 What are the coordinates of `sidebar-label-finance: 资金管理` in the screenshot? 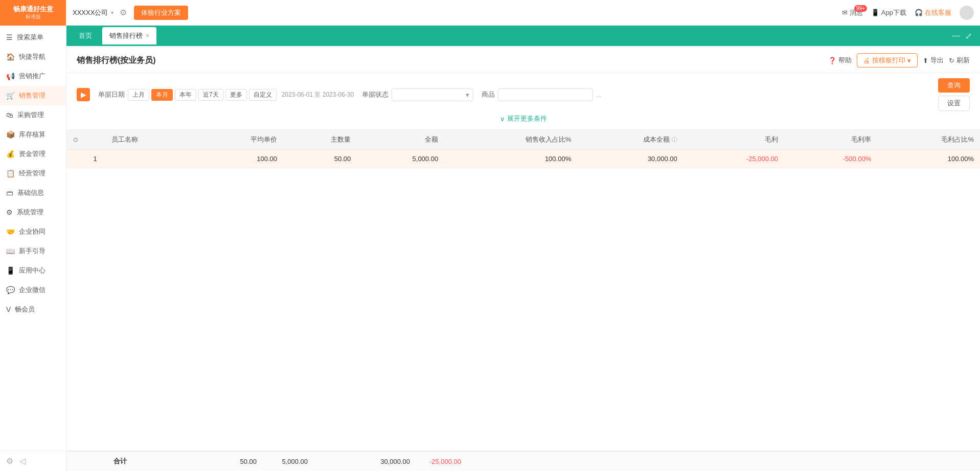 It's located at (32, 154).